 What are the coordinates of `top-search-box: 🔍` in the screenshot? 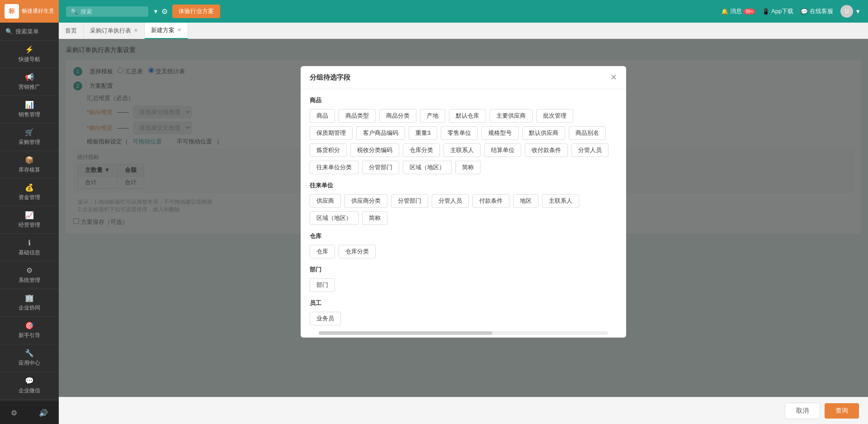 It's located at (107, 12).